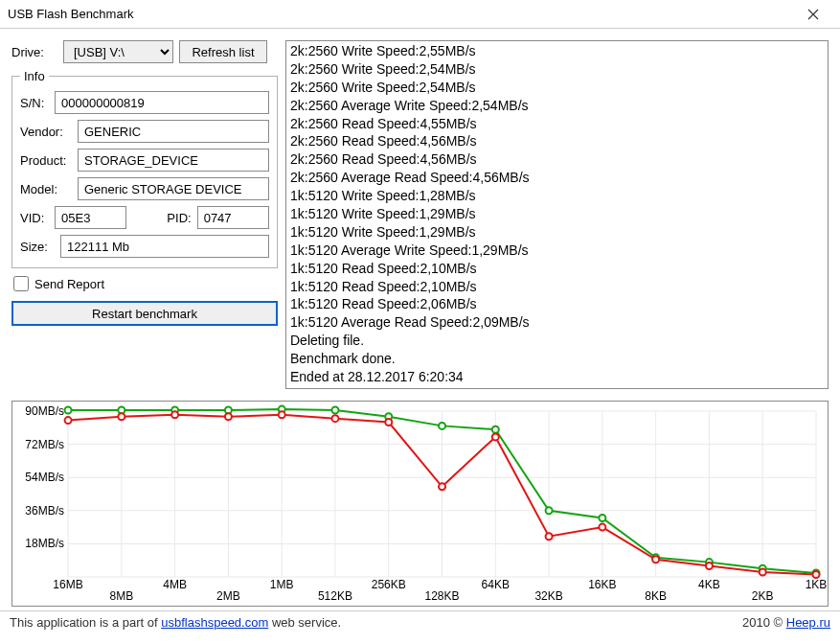 The width and height of the screenshot is (840, 644). I want to click on svg-text: 2KB, so click(762, 596).